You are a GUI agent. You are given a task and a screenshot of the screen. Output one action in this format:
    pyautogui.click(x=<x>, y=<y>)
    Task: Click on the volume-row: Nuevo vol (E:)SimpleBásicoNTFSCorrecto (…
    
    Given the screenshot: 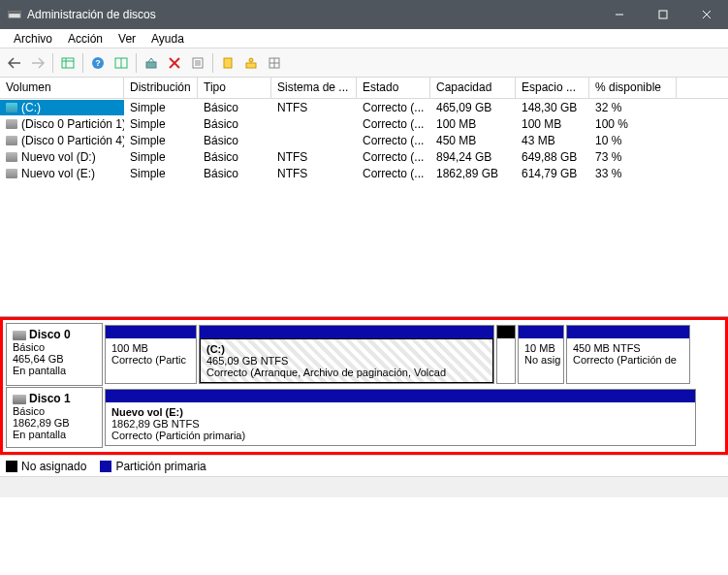 What is the action you would take?
    pyautogui.click(x=364, y=173)
    